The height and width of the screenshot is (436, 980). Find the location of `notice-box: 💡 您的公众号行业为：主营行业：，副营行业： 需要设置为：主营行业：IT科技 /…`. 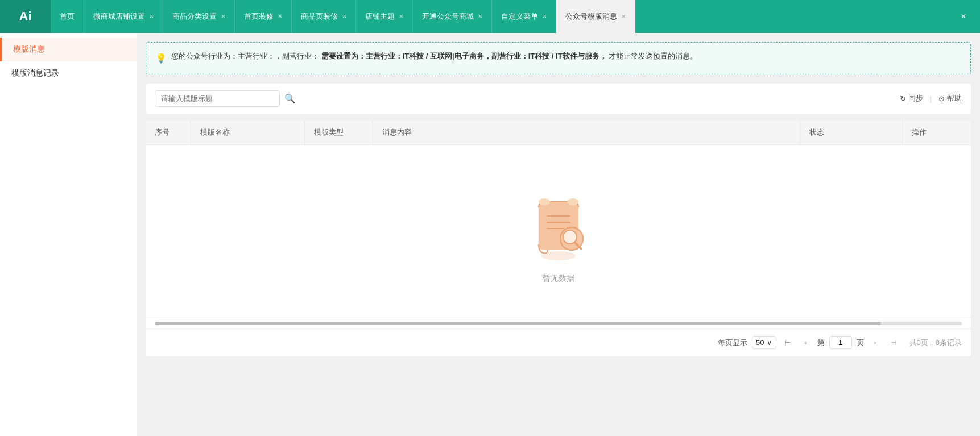

notice-box: 💡 您的公众号行业为：主营行业：，副营行业： 需要设置为：主营行业：IT科技 /… is located at coordinates (559, 58).